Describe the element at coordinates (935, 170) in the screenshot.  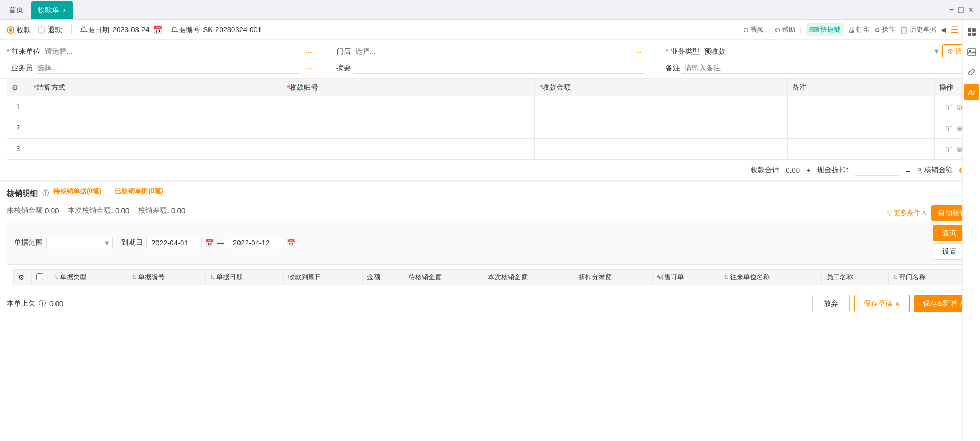
I see `verify-amount-label: 可核销金额` at that location.